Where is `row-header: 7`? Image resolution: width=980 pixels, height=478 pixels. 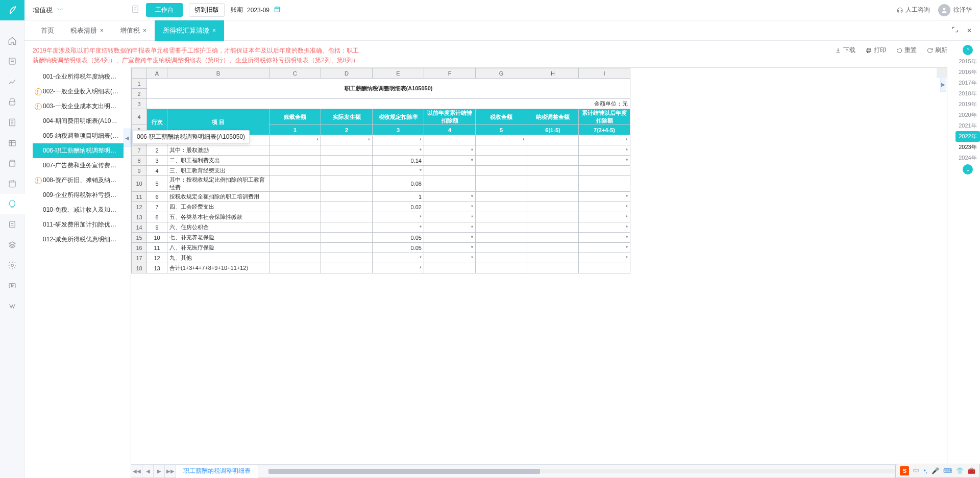
row-header: 7 is located at coordinates (139, 150).